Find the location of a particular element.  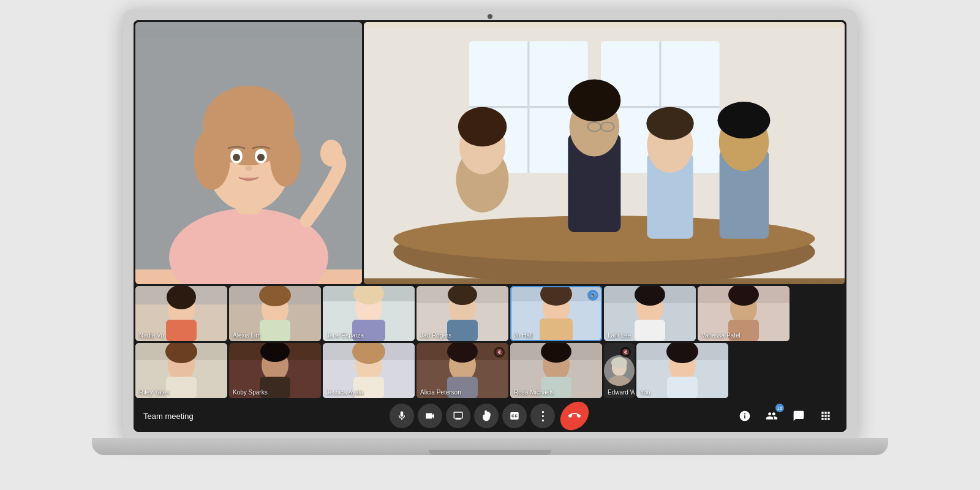

meeting-title: Team meeting is located at coordinates (168, 417).